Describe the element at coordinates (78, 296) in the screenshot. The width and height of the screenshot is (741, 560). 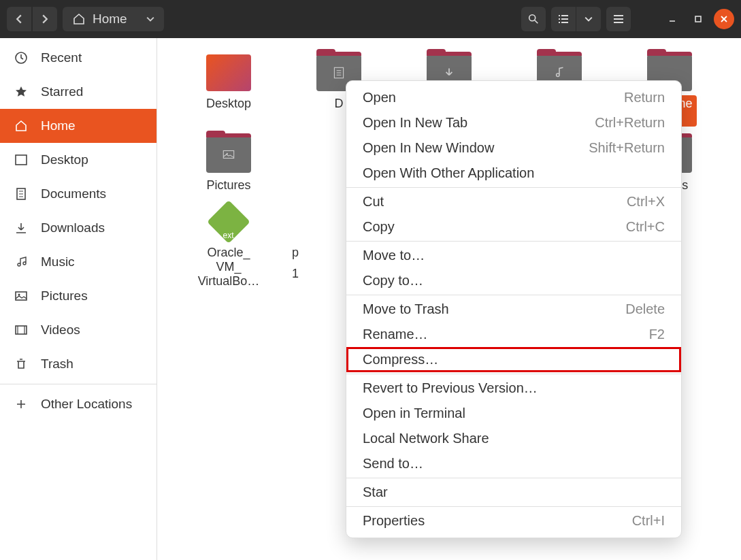
I see `sidebar-item-pictures: Pictures` at that location.